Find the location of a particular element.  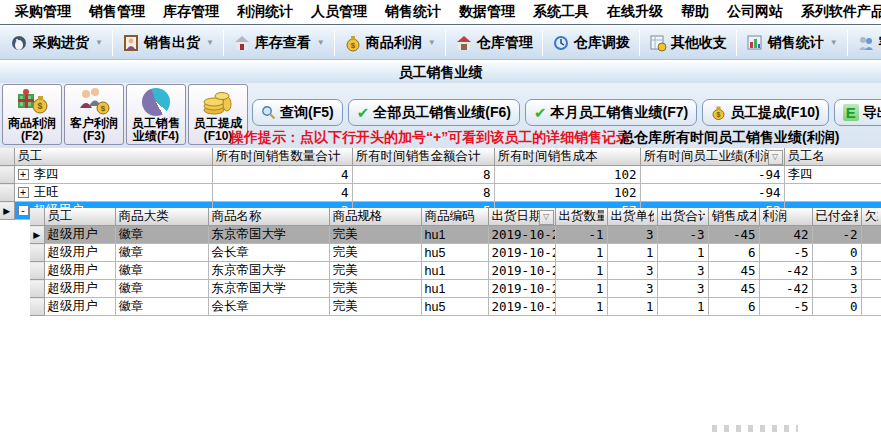

month-employee-sales-button: ✔ 本月员工销售业绩(F7) is located at coordinates (611, 112).